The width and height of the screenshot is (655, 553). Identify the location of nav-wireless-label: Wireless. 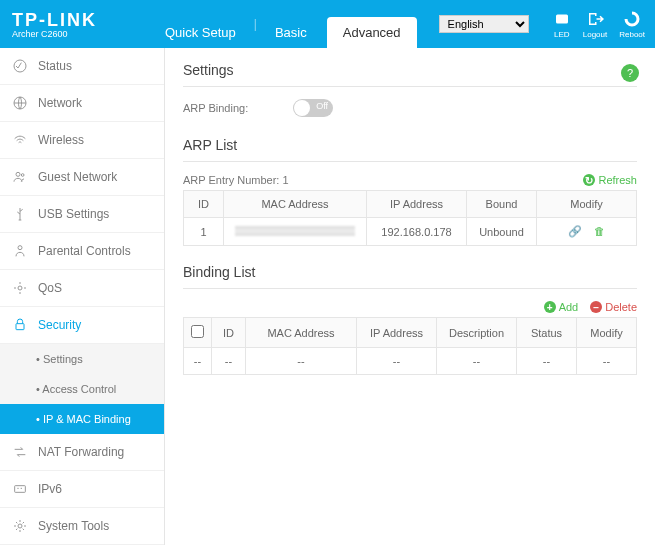
(61, 140).